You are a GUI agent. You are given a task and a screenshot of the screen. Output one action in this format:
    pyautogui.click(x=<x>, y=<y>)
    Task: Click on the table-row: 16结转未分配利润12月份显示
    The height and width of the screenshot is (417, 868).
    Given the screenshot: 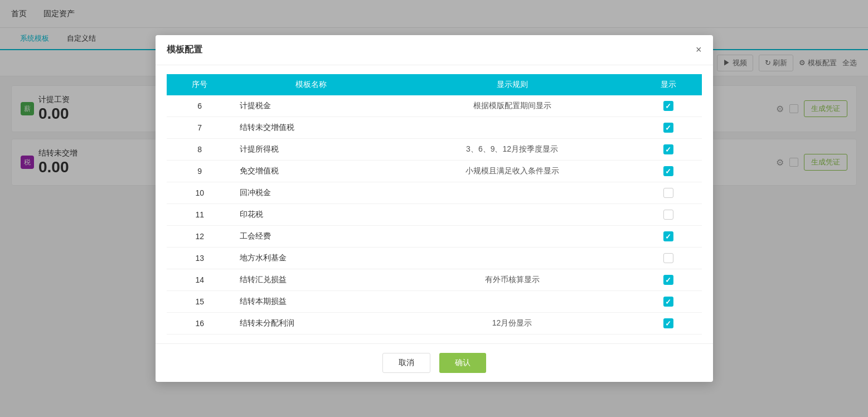 What is the action you would take?
    pyautogui.click(x=434, y=323)
    